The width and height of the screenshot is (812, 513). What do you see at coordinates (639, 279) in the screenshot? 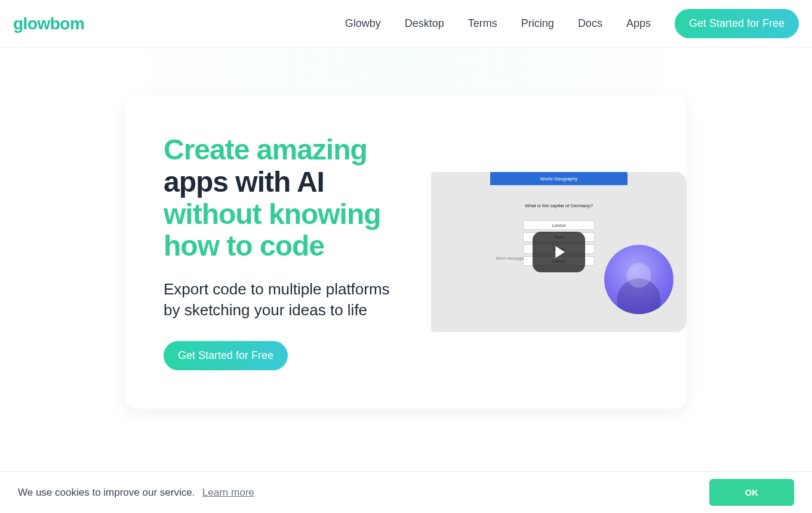
I see `avatar` at bounding box center [639, 279].